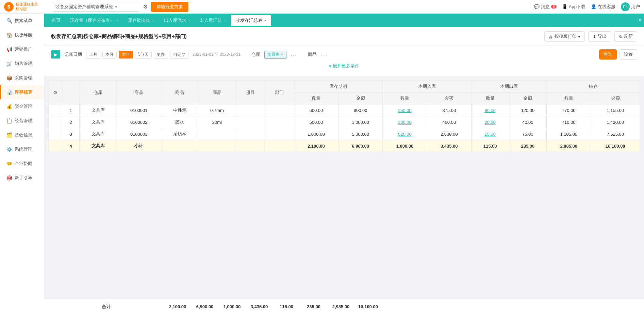 Image resolution: width=644 pixels, height=314 pixels. I want to click on row-opening-qty: 500.00, so click(316, 122).